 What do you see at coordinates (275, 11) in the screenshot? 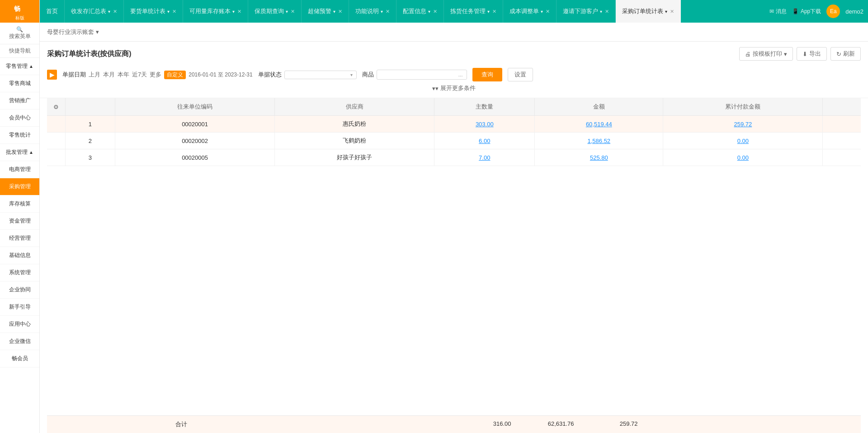
I see `tab-expiry: 保质期查询 ▾ ✕` at bounding box center [275, 11].